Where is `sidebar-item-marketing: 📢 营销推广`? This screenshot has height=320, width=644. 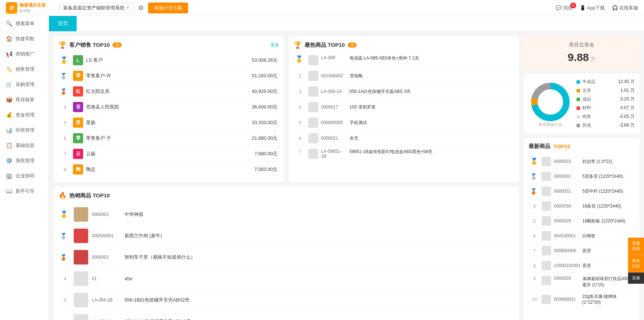 sidebar-item-marketing: 📢 营销推广 is located at coordinates (24, 54).